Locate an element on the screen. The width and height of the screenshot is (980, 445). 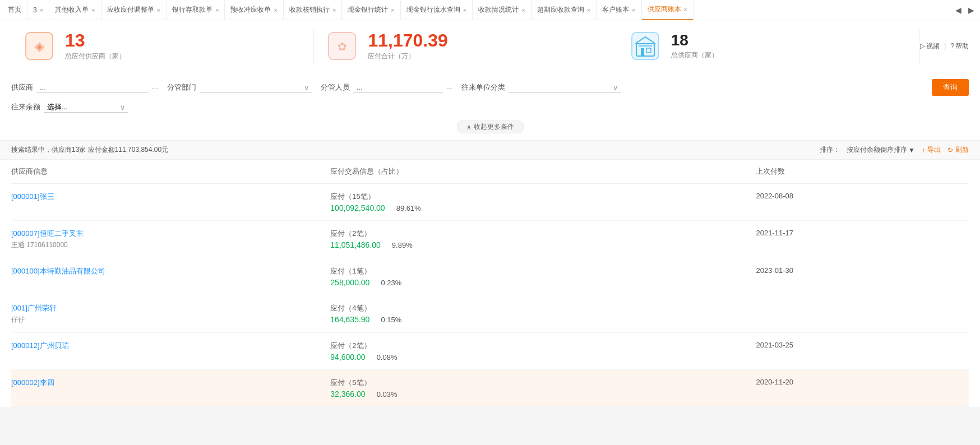
collapse-button: ∧ 收起更多条件 is located at coordinates (490, 127).